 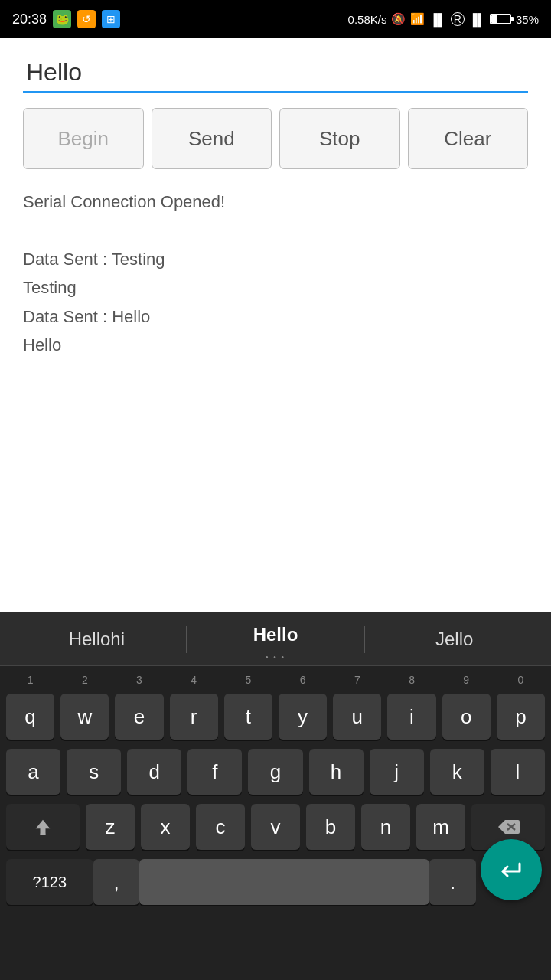 What do you see at coordinates (458, 772) in the screenshot?
I see `key-k: k` at bounding box center [458, 772].